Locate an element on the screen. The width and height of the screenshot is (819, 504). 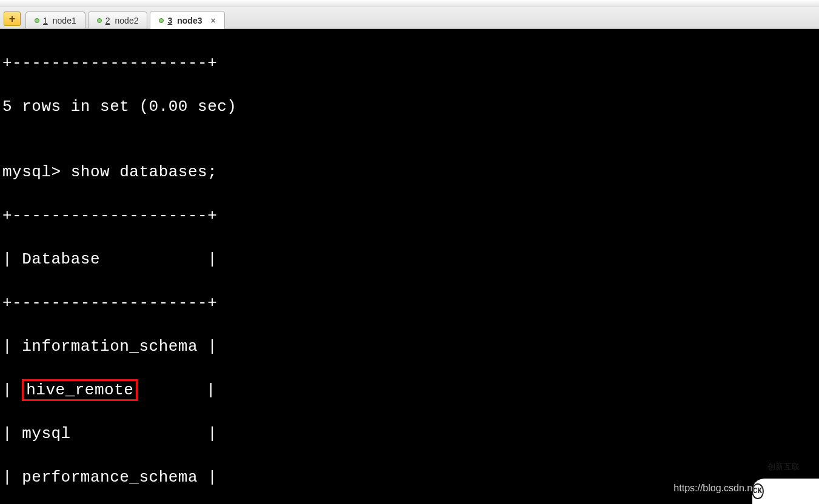
terminal-line: | mysql | is located at coordinates (410, 434).